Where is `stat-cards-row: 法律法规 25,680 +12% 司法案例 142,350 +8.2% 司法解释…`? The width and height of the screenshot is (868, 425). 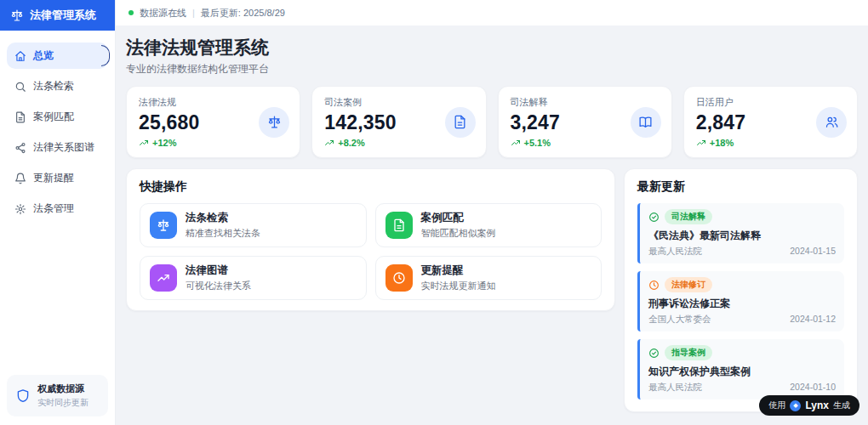 stat-cards-row: 法律法规 25,680 +12% 司法案例 142,350 +8.2% 司法解释… is located at coordinates (492, 122).